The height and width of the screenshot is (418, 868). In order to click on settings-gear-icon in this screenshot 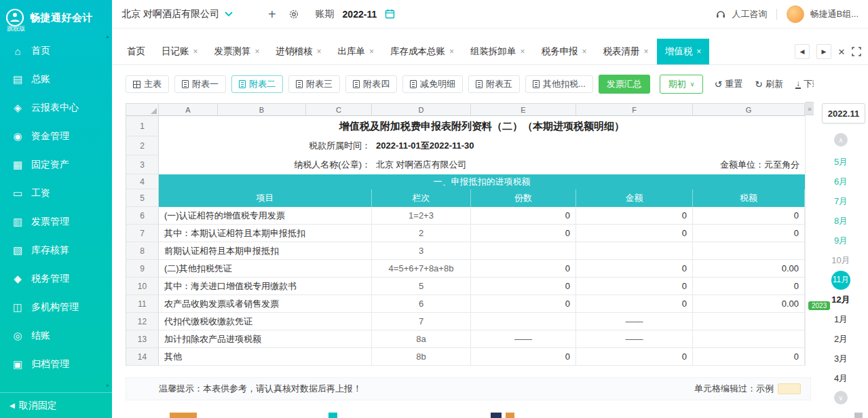, I will do `click(294, 14)`.